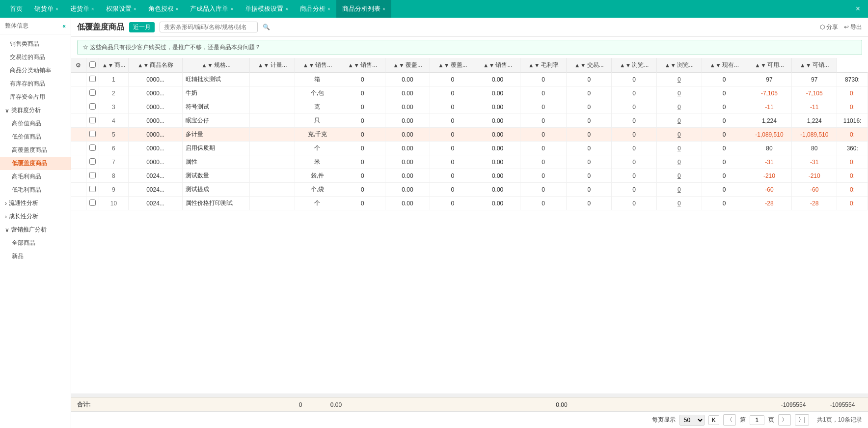 This screenshot has height=428, width=868. What do you see at coordinates (634, 65) in the screenshot?
I see `browse-count-column-header: ▲▼浏览...` at bounding box center [634, 65].